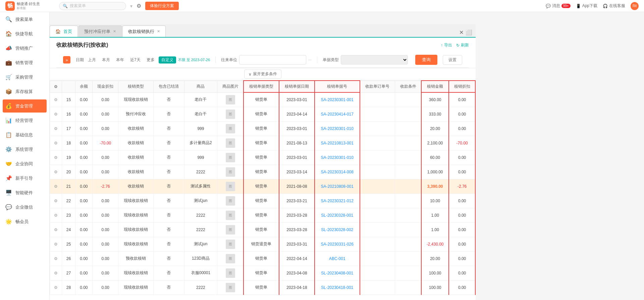  Describe the element at coordinates (435, 259) in the screenshot. I see `cell-verify-amount: 20.00` at that location.